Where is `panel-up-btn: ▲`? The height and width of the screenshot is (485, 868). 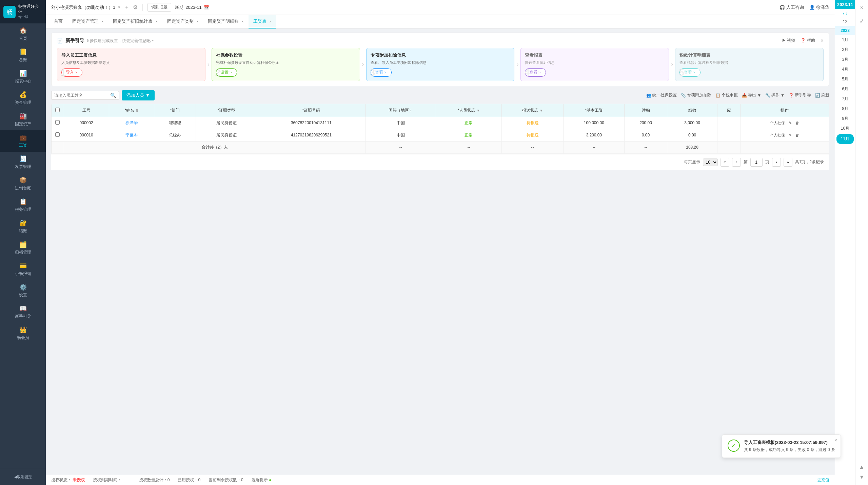
panel-up-btn: ▲ is located at coordinates (862, 467).